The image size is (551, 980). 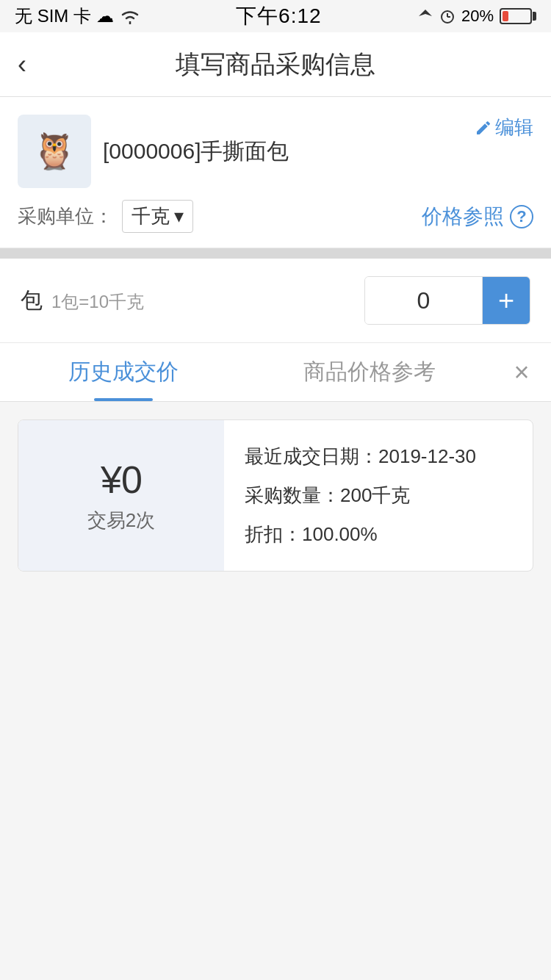 I want to click on card-info-section: 最近成交日期：2019-12-30 采购数量：200千克 折扣：100.00%, so click(x=378, y=495).